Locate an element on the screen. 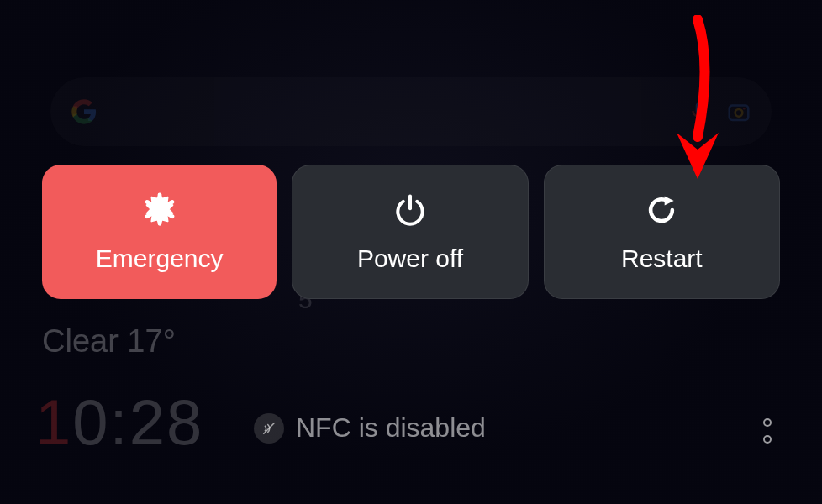 Image resolution: width=822 pixels, height=504 pixels. emergency-label: Emergency is located at coordinates (160, 259).